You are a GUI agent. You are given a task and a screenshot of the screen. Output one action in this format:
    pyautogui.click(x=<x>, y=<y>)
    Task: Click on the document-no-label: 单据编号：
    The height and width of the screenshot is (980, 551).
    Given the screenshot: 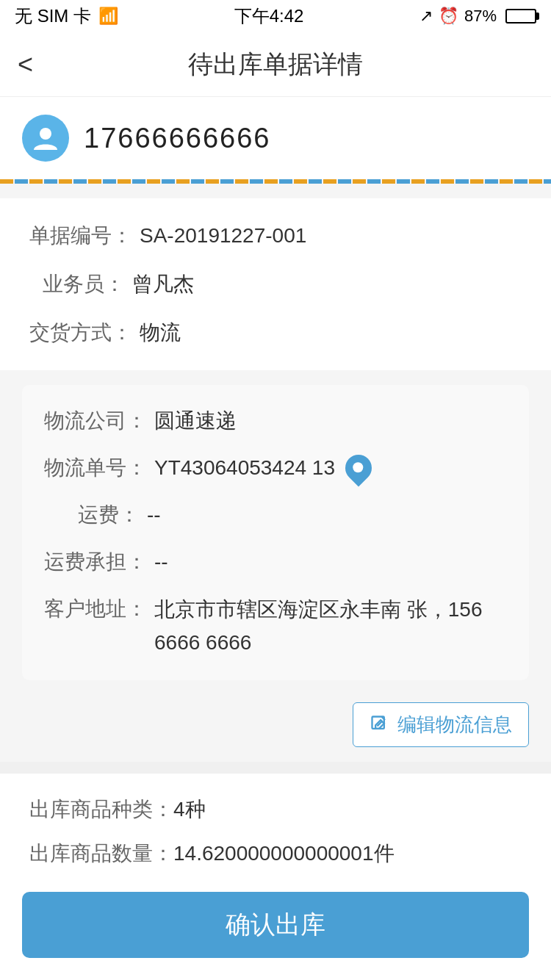 What is the action you would take?
    pyautogui.click(x=81, y=236)
    